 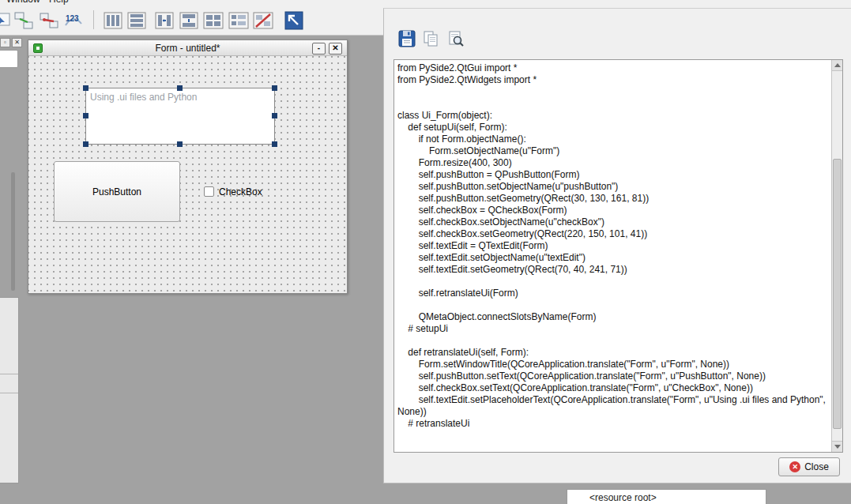 I want to click on pushbutton-label: PushButton, so click(x=117, y=192).